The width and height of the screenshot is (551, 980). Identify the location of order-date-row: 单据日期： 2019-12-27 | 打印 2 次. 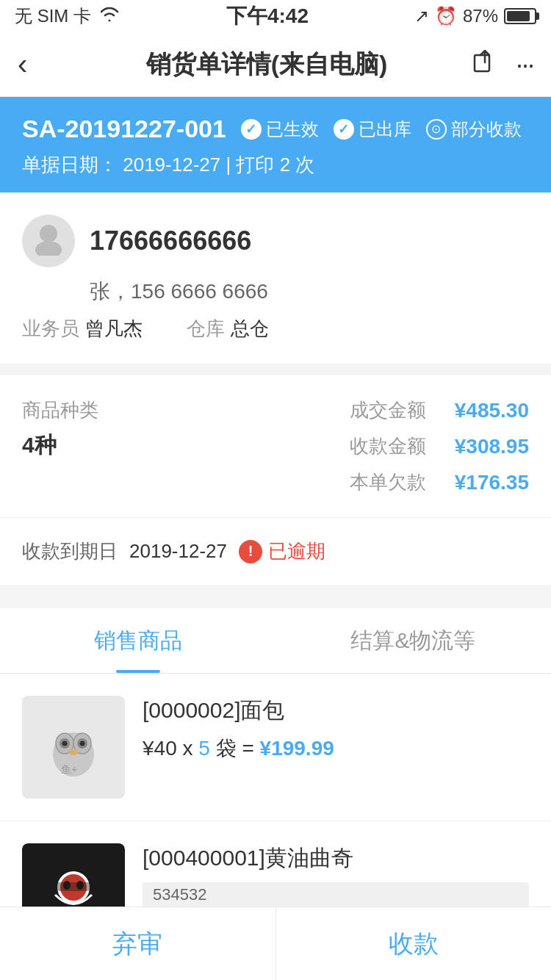
(276, 165).